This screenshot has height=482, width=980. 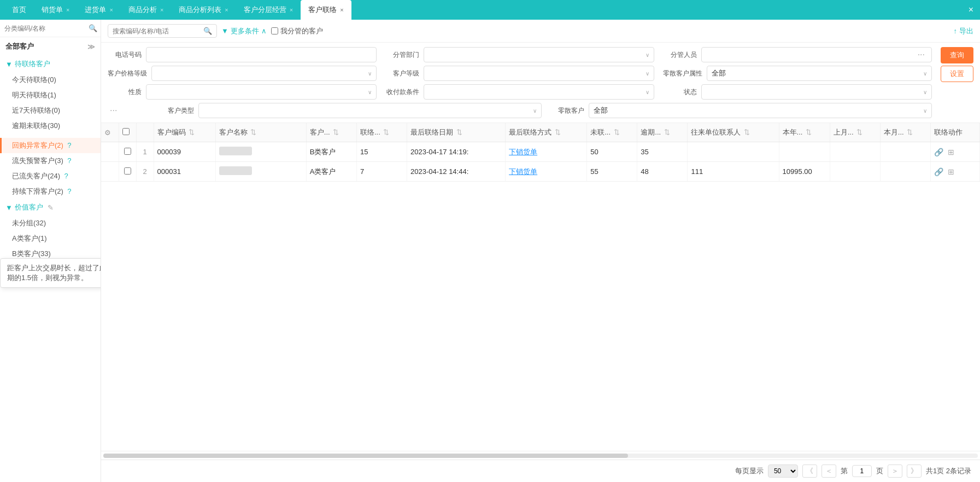 I want to click on col-code: 客户编码 ⇅, so click(x=185, y=132).